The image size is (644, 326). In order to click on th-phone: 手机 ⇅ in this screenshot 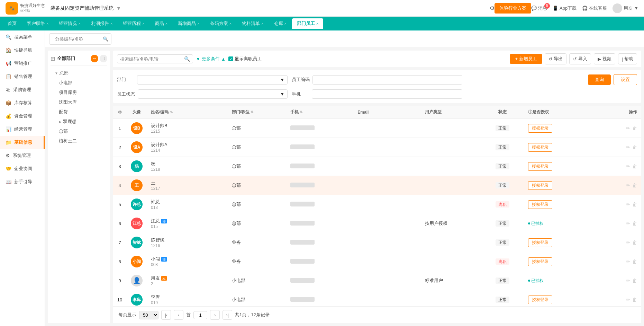, I will do `click(320, 112)`.